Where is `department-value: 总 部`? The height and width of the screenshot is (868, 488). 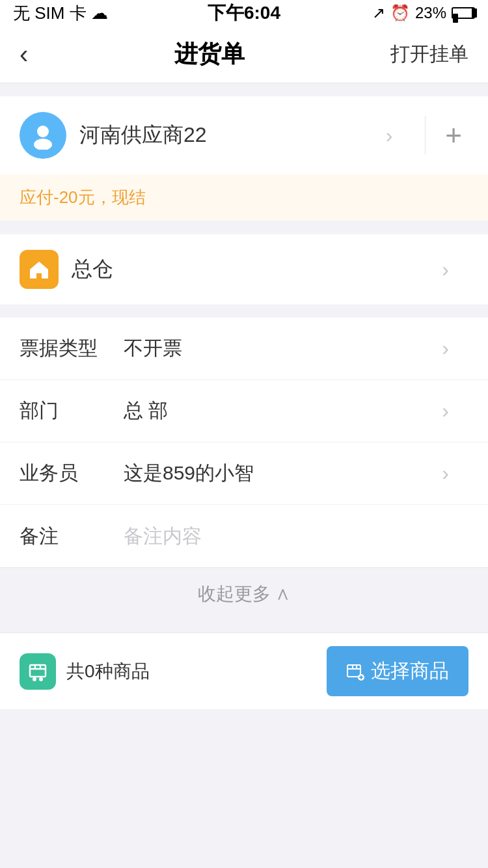 department-value: 总 部 is located at coordinates (276, 411).